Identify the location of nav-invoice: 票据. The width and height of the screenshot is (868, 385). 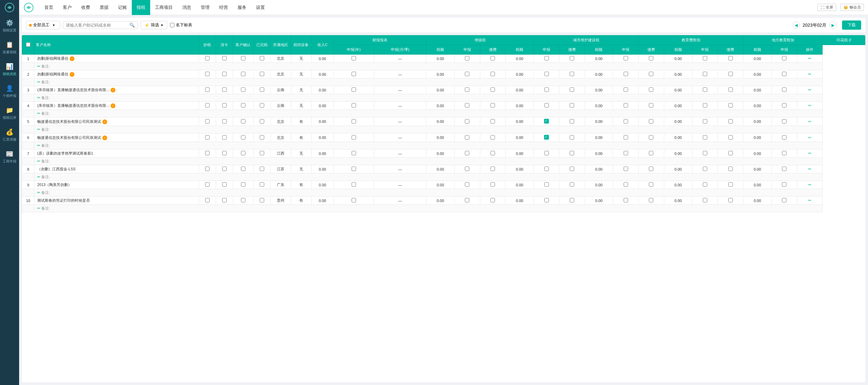
(104, 8).